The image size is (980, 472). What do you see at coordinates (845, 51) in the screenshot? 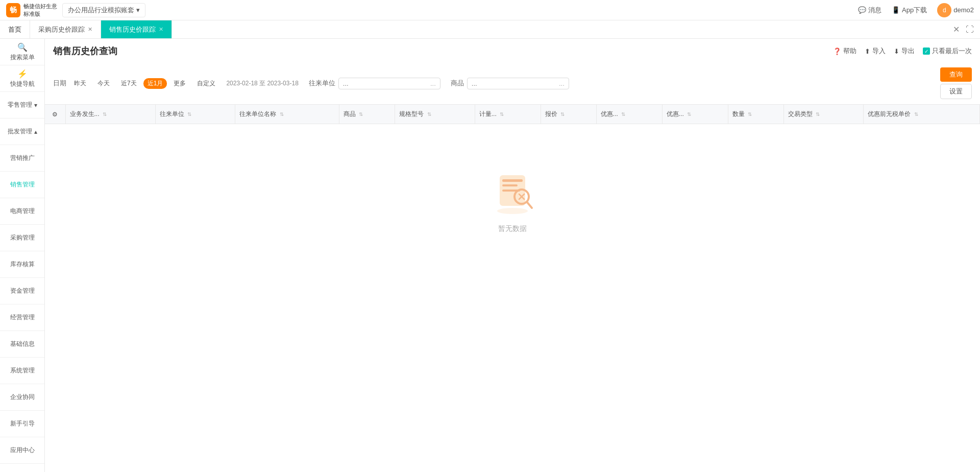
I see `help-btn: ❓ 帮助` at bounding box center [845, 51].